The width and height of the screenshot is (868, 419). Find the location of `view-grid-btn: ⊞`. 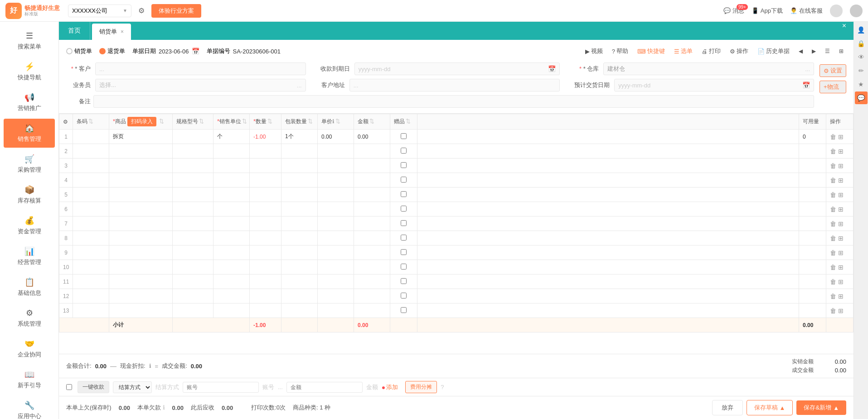

view-grid-btn: ⊞ is located at coordinates (841, 51).